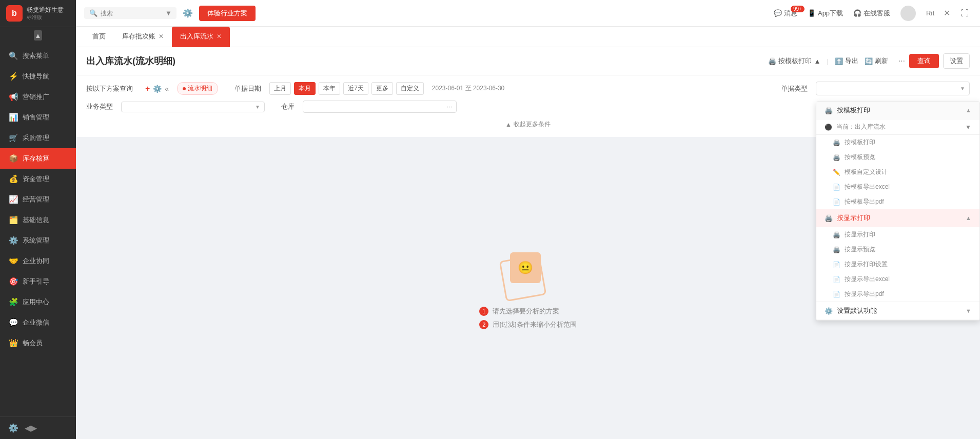  Describe the element at coordinates (305, 88) in the screenshot. I see `date-this-month: 本月` at that location.